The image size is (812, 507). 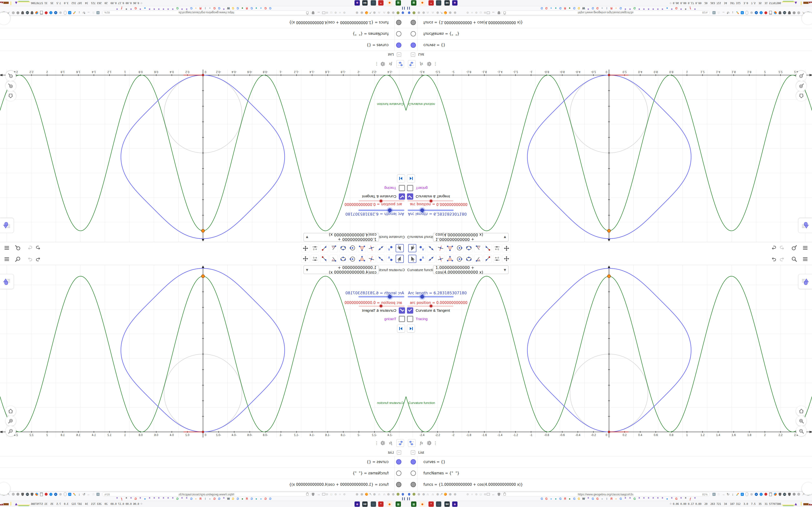 I want to click on view-options-tab, so click(x=805, y=282).